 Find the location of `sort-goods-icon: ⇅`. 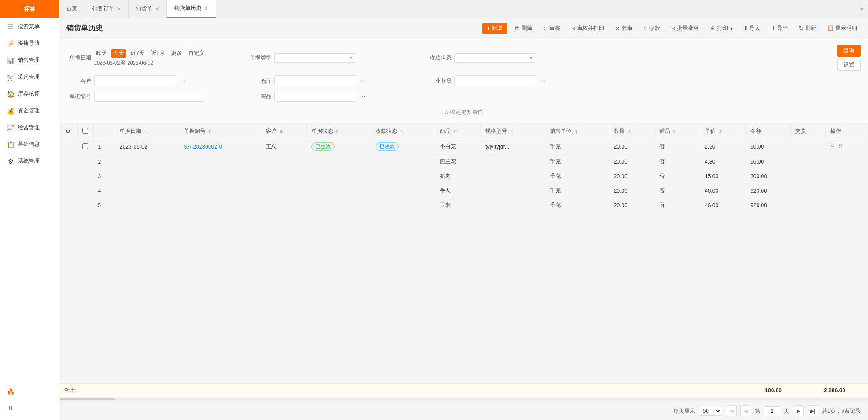

sort-goods-icon: ⇅ is located at coordinates (455, 131).